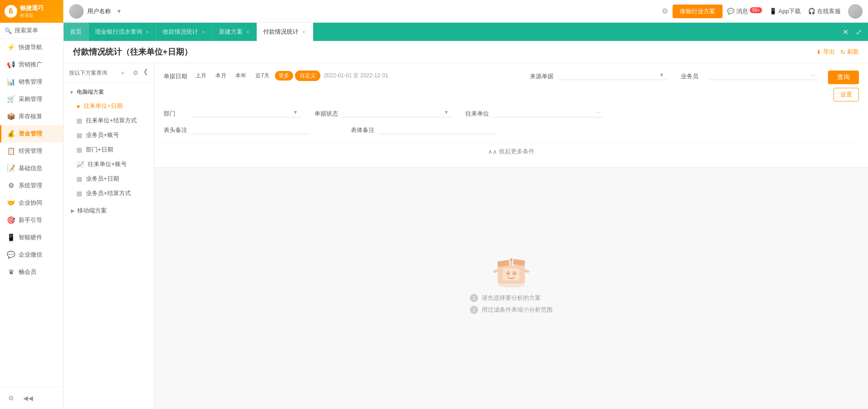  What do you see at coordinates (201, 76) in the screenshot?
I see `last-month-btn: 上月` at bounding box center [201, 76].